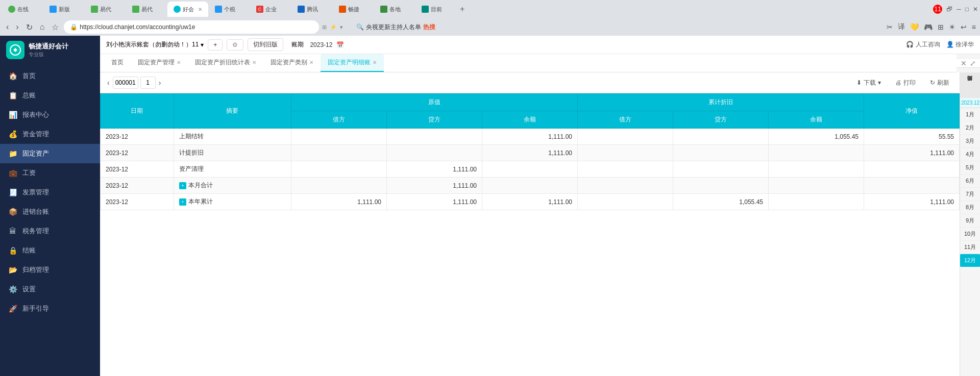 Image resolution: width=980 pixels, height=376 pixels. I want to click on sidebar-item-tax: 🏛 税务管理, so click(50, 231).